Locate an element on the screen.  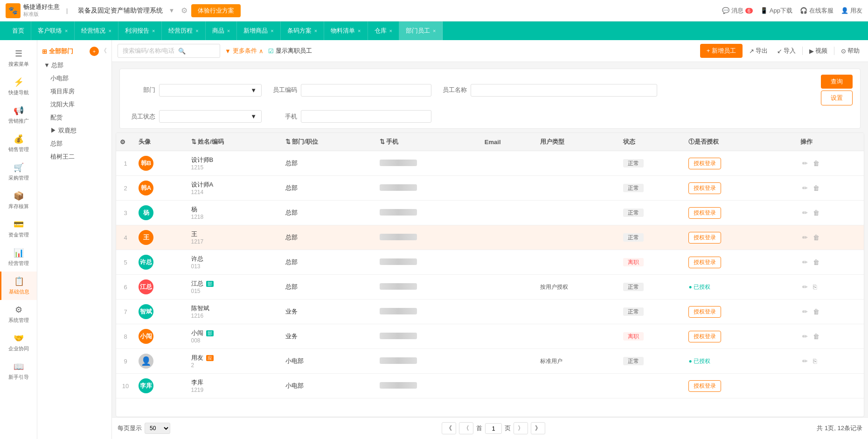
sidebar-item-finance: 💳 资金管理 is located at coordinates (19, 229).